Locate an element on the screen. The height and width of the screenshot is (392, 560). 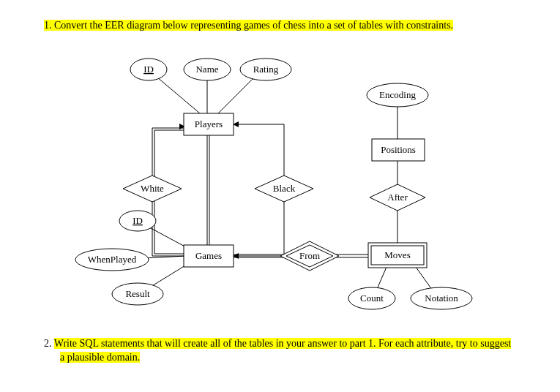
question-1: 1. Convert the EER diagram below represe… is located at coordinates (280, 26).